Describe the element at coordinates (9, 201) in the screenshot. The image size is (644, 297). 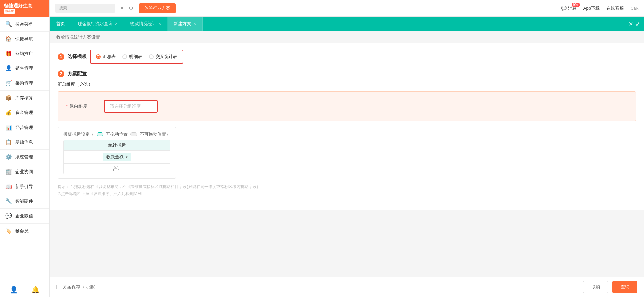
I see `hardware-icon: 🔧` at that location.